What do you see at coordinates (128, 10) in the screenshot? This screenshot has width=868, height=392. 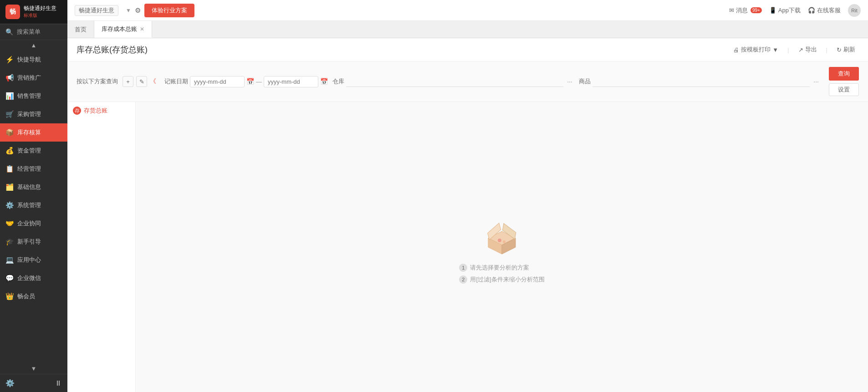 I see `dropdown-chevron-icon: ▼` at bounding box center [128, 10].